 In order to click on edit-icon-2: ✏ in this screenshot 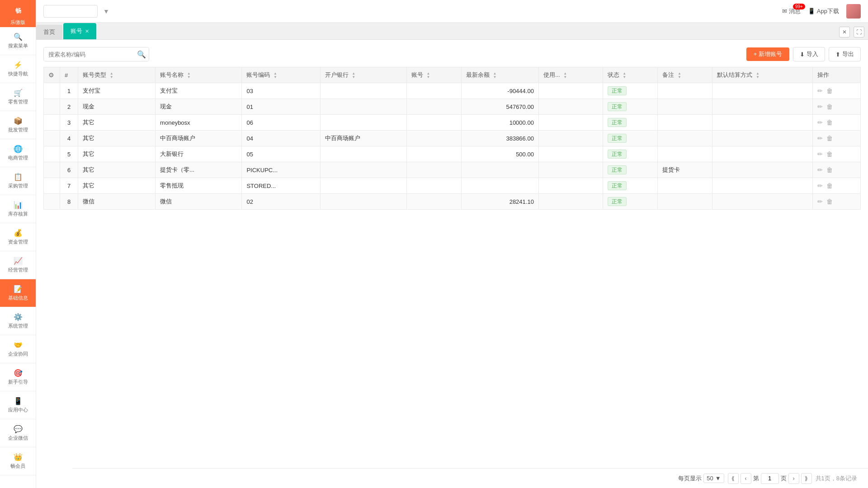, I will do `click(820, 122)`.